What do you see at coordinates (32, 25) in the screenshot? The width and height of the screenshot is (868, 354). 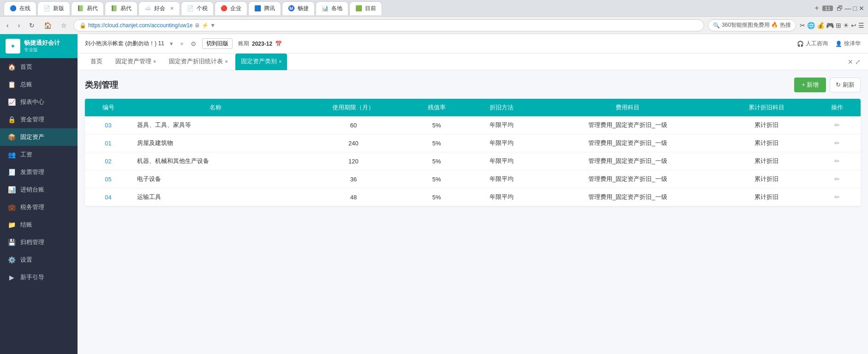 I see `reload-btn: ↻` at bounding box center [32, 25].